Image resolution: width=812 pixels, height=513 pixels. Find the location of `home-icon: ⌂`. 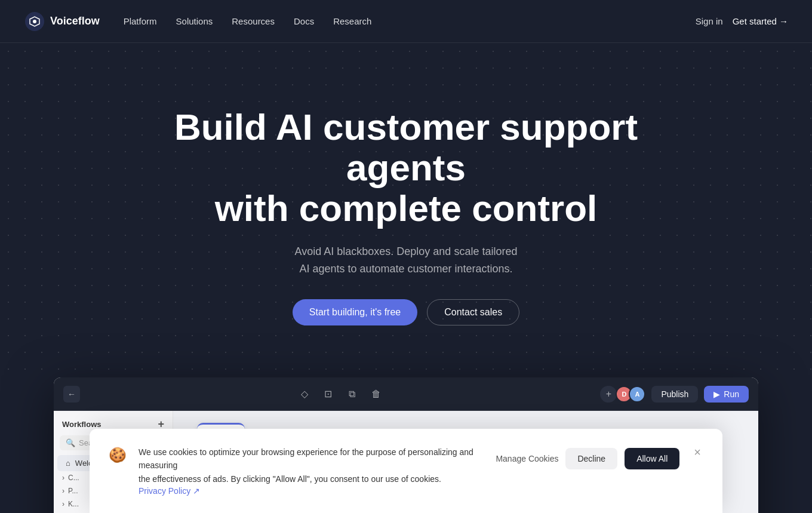

home-icon: ⌂ is located at coordinates (68, 463).